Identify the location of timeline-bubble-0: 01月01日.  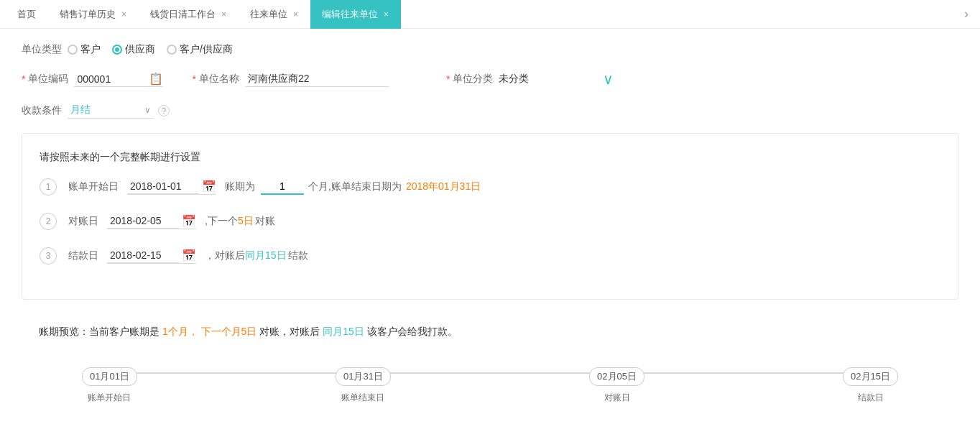
(109, 377).